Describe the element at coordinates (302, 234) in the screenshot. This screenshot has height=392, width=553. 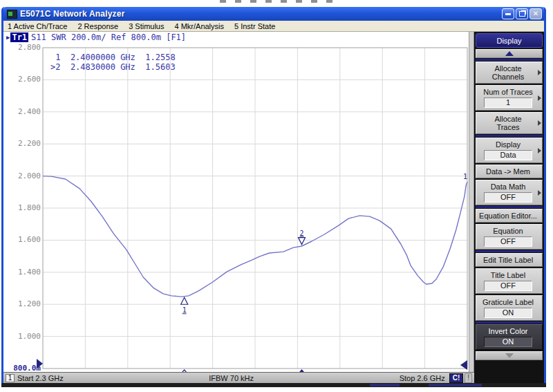
I see `marker-2-label: 2` at that location.